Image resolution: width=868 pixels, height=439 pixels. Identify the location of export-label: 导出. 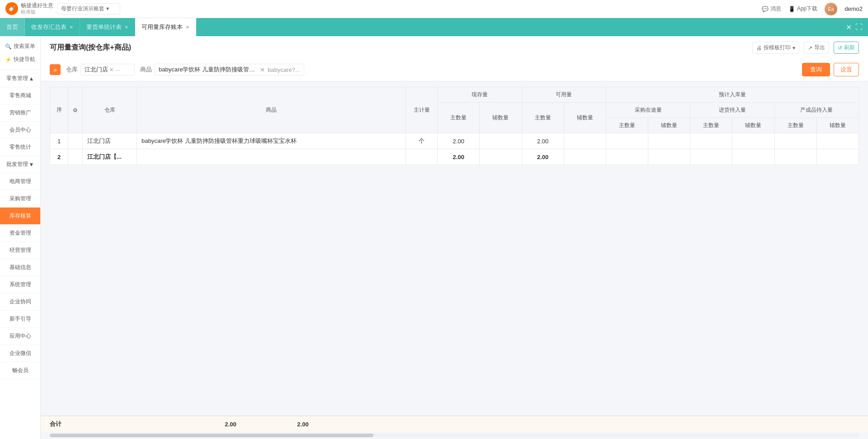
(820, 48).